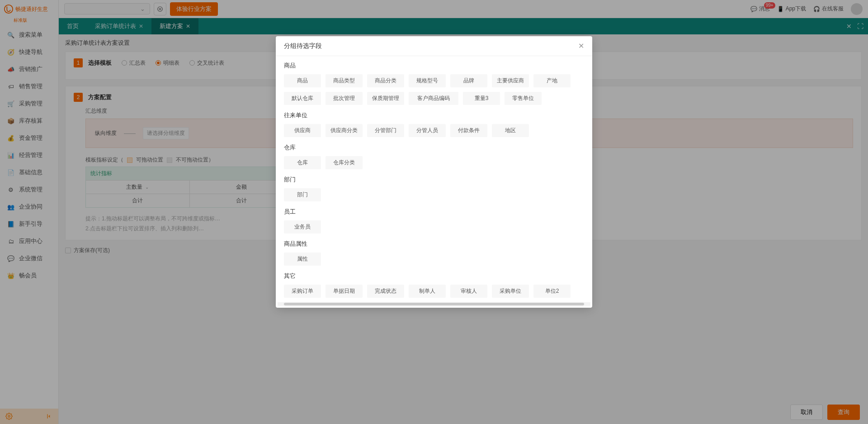  What do you see at coordinates (552, 81) in the screenshot?
I see `field-chip: 产地` at bounding box center [552, 81].